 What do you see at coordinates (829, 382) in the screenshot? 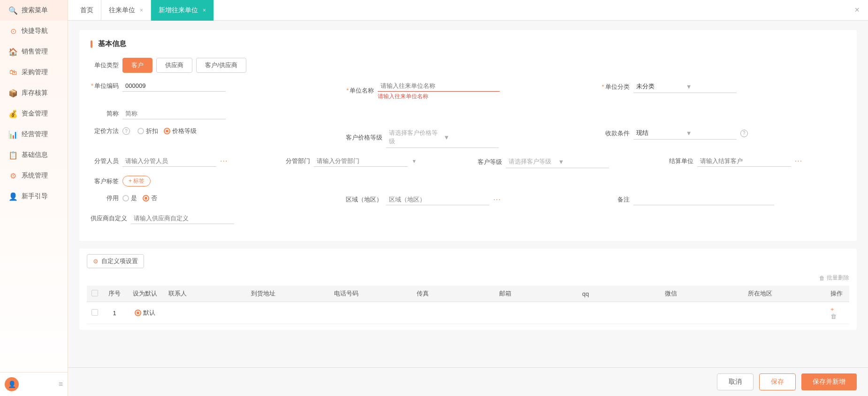
I see `save-new-button: 保存并新增` at bounding box center [829, 382].